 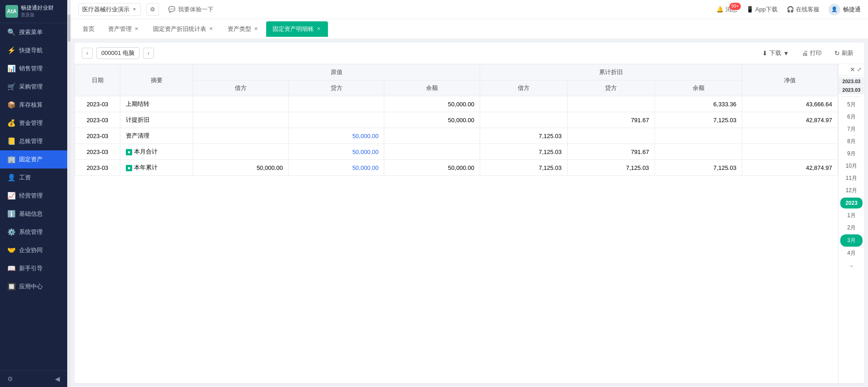 What do you see at coordinates (853, 69) in the screenshot?
I see `timeline-close-icon: ✕` at bounding box center [853, 69].